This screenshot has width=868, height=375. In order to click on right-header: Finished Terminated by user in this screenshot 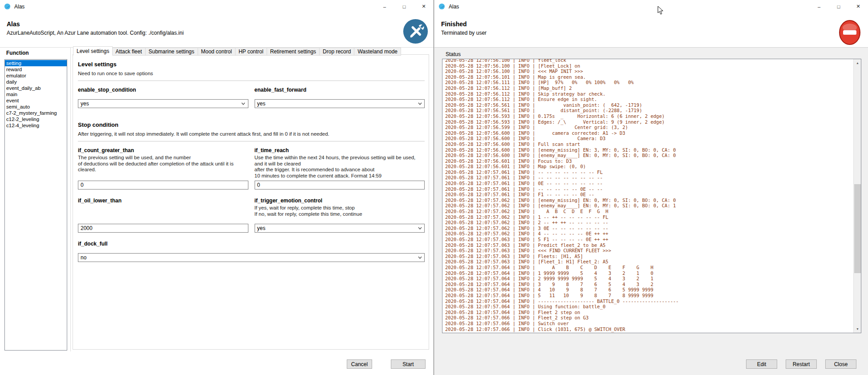, I will do `click(651, 30)`.